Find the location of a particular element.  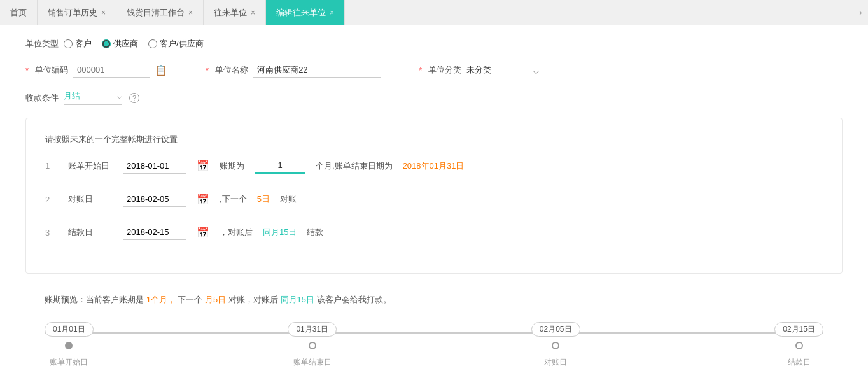

tab-partner-label: 往来单位 is located at coordinates (230, 13).